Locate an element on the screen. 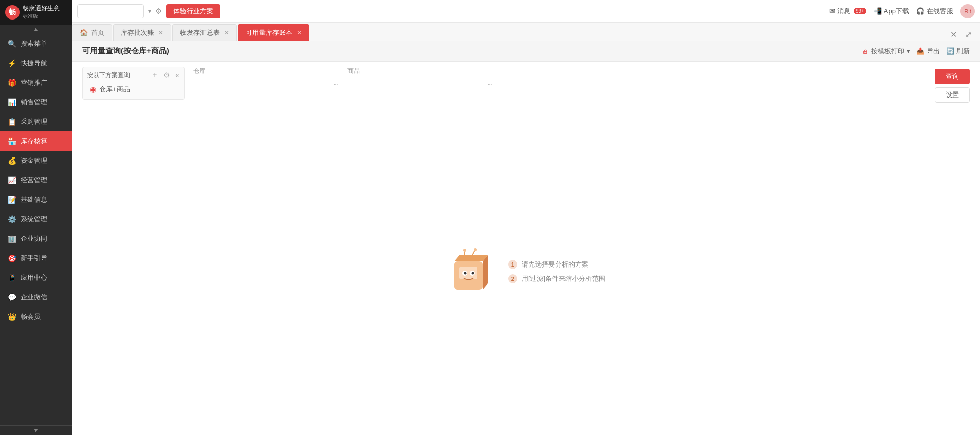 This screenshot has width=980, height=435. tab-expand-button: ⤢ is located at coordinates (968, 35).